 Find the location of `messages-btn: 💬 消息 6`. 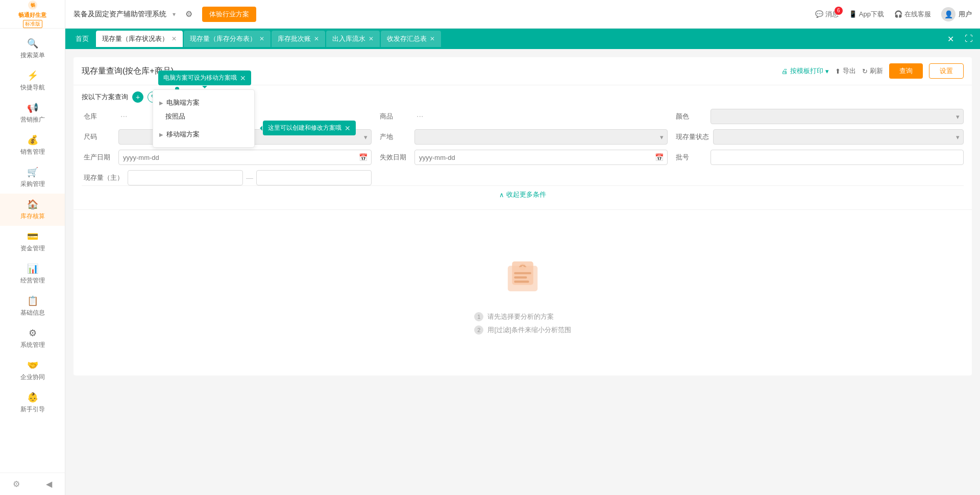

messages-btn: 💬 消息 6 is located at coordinates (827, 14).